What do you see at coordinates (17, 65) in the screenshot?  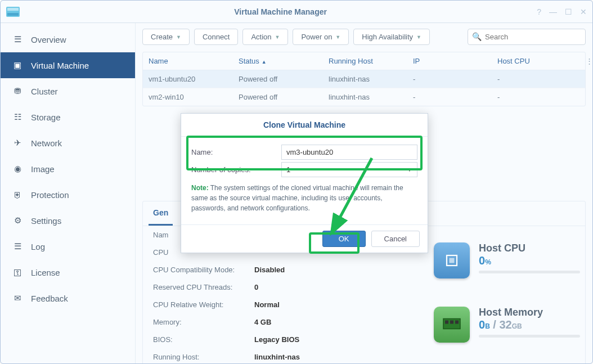 I see `vm-icon: ▣` at bounding box center [17, 65].